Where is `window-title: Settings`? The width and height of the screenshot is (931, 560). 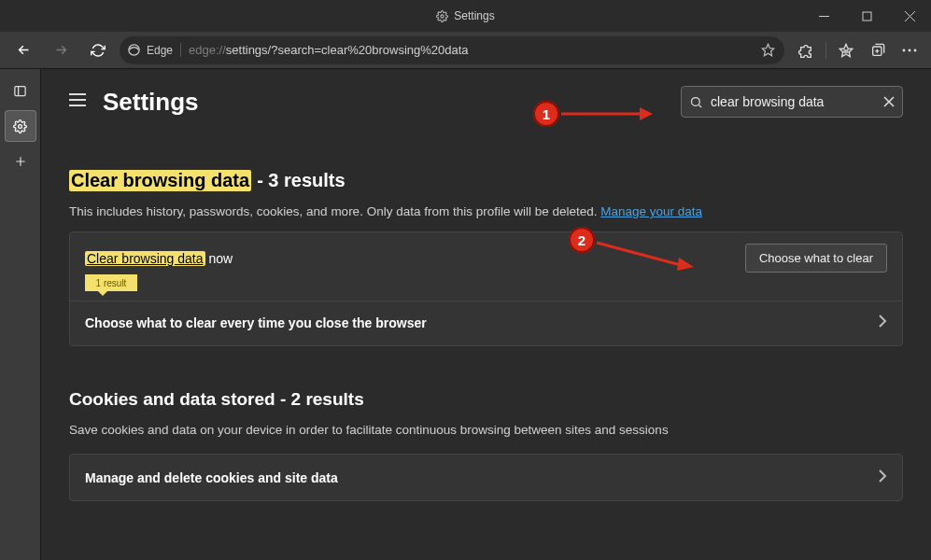
window-title: Settings is located at coordinates (465, 16).